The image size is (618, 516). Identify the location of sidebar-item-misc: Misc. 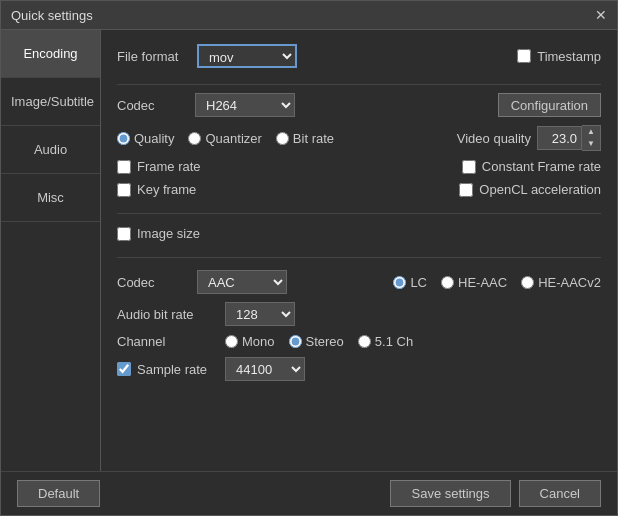
(50, 198).